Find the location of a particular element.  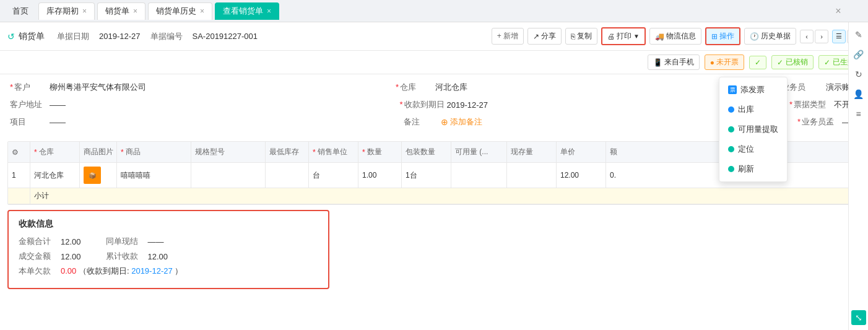

dropdown-add-invoice: 票 添发票 is located at coordinates (753, 90).